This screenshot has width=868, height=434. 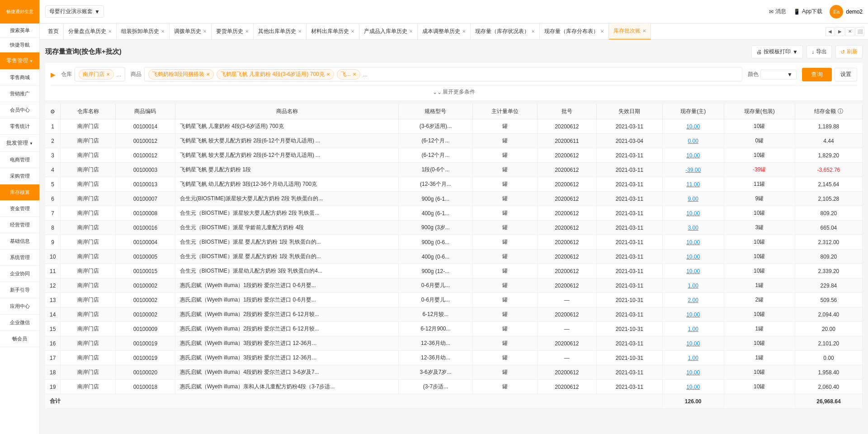 What do you see at coordinates (693, 141) in the screenshot?
I see `row-qty-main: 0.00` at bounding box center [693, 141].